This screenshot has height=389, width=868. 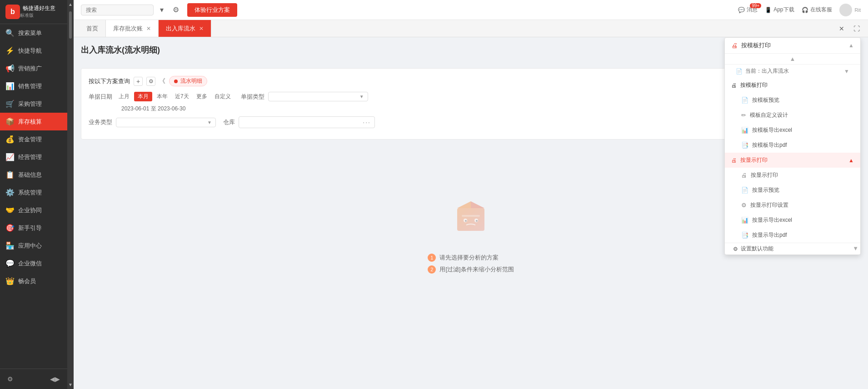 I want to click on template-excel-item: 📊 按模板导出excel, so click(x=793, y=130).